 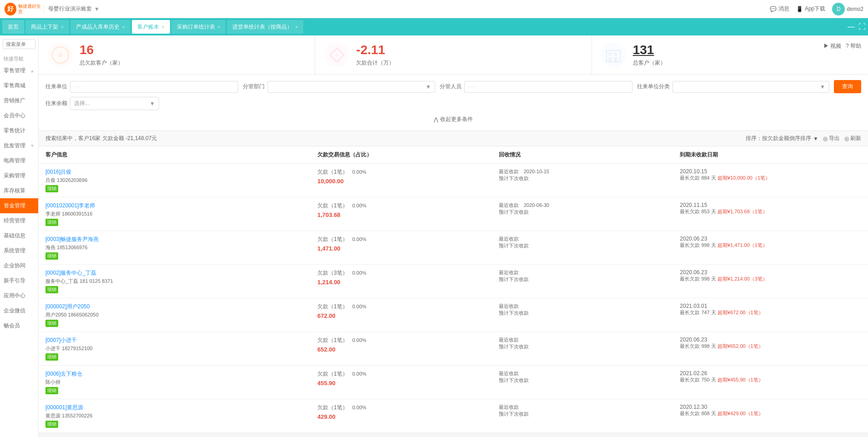 What do you see at coordinates (751, 87) in the screenshot?
I see `unit-category-select: ▼` at bounding box center [751, 87].